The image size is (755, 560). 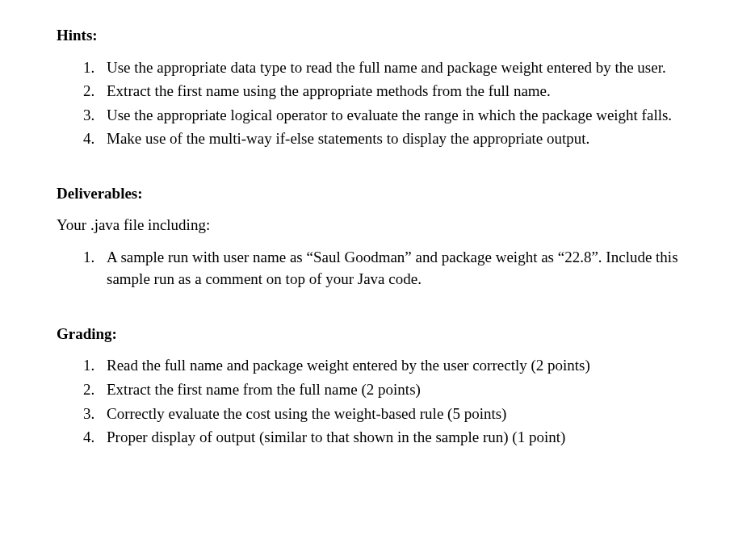 What do you see at coordinates (399, 414) in the screenshot?
I see `list-item: Correctly evaluate the cost using the we…` at bounding box center [399, 414].